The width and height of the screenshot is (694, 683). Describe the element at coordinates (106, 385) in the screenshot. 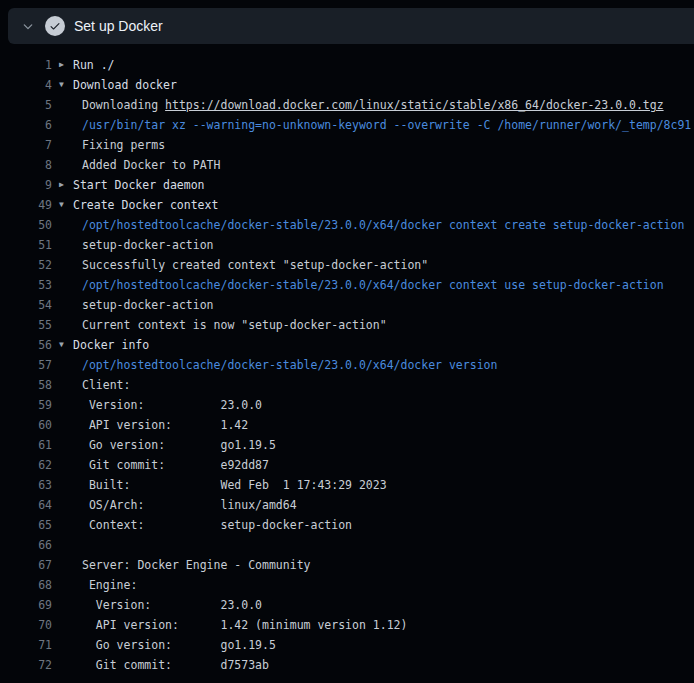

I see `log-text: Client:` at that location.